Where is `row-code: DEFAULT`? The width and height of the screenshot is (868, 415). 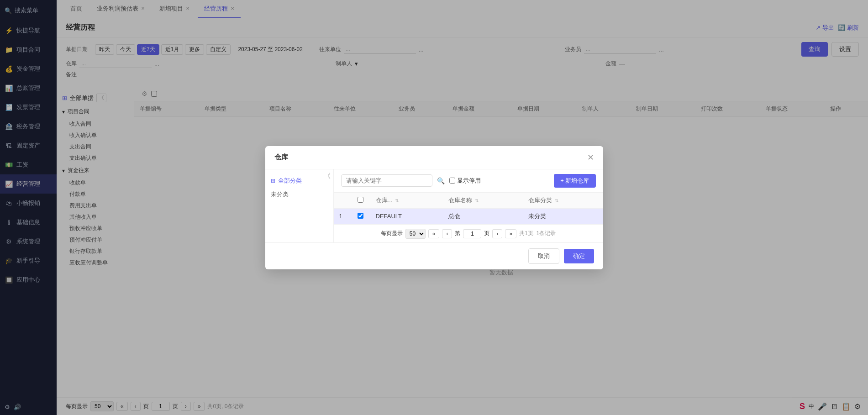
row-code: DEFAULT is located at coordinates (406, 216).